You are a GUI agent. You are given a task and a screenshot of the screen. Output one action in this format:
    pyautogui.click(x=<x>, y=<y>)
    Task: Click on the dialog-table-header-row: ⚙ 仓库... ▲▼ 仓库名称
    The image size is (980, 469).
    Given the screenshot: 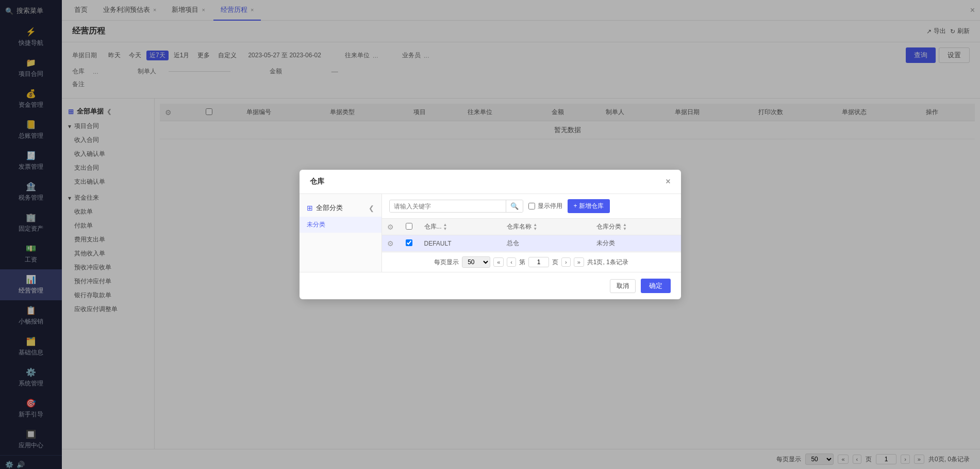 What is the action you would take?
    pyautogui.click(x=531, y=227)
    